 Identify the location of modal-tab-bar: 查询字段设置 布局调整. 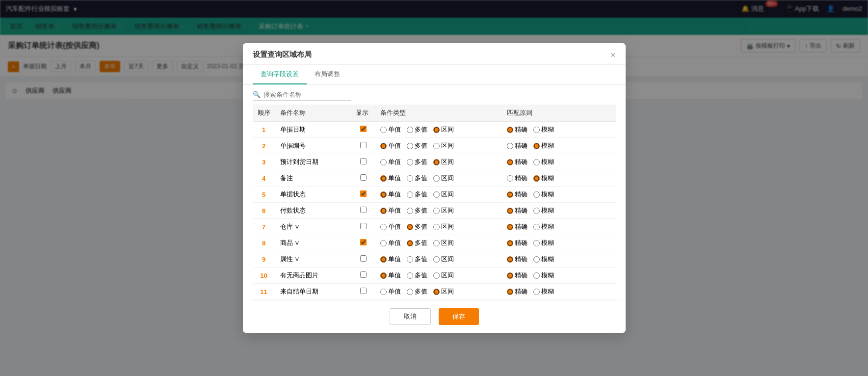
(434, 75).